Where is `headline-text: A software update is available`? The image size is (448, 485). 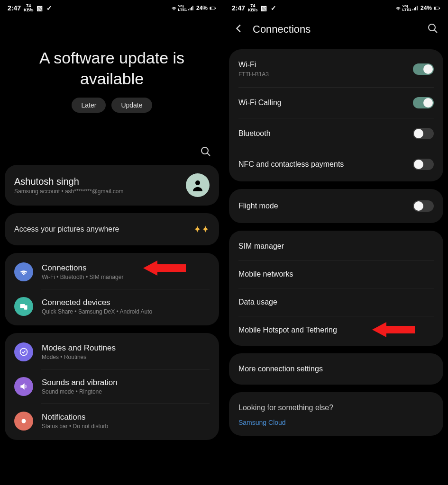 headline-text: A software update is available is located at coordinates (112, 68).